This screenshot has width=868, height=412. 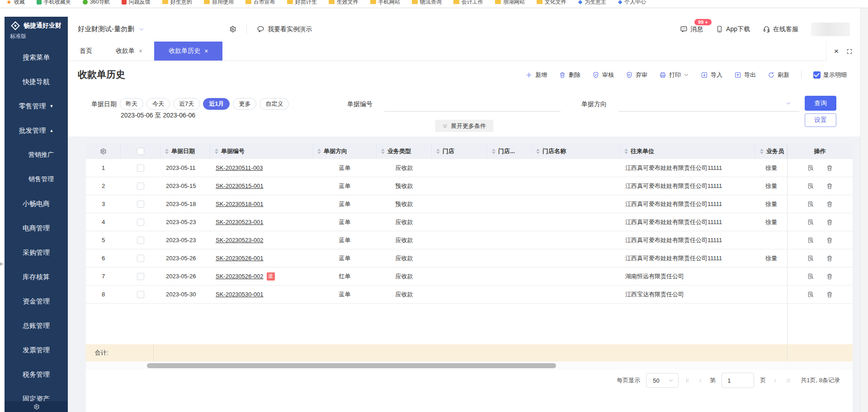 I want to click on bookmark-item: 生效文件, so click(x=344, y=3).